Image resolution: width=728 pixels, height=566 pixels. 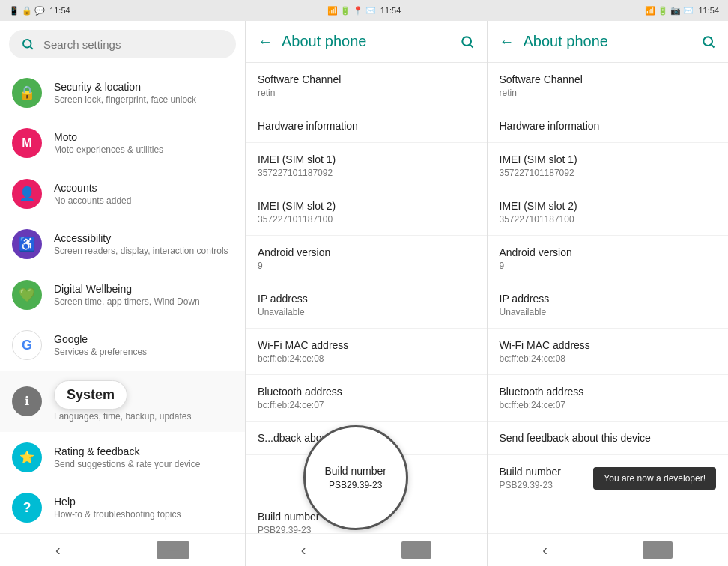 What do you see at coordinates (545, 550) in the screenshot?
I see `nav-back-3: ‹` at bounding box center [545, 550].